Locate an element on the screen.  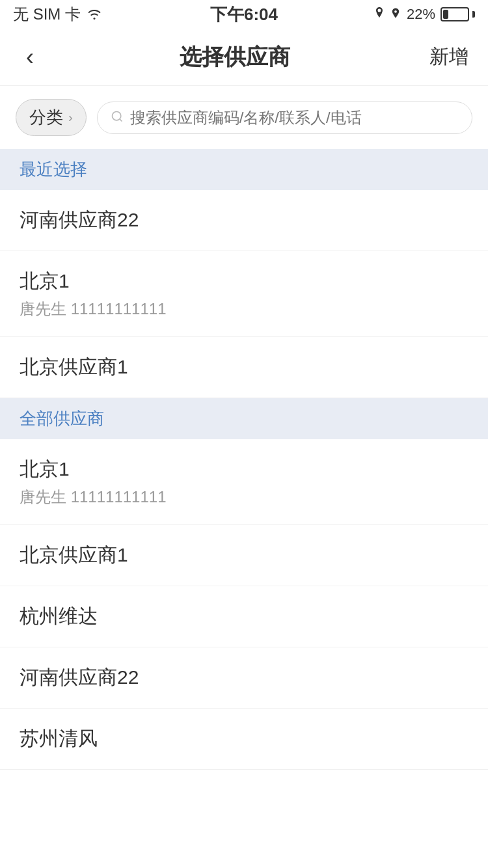
list-item: 苏州清风 is located at coordinates (244, 739).